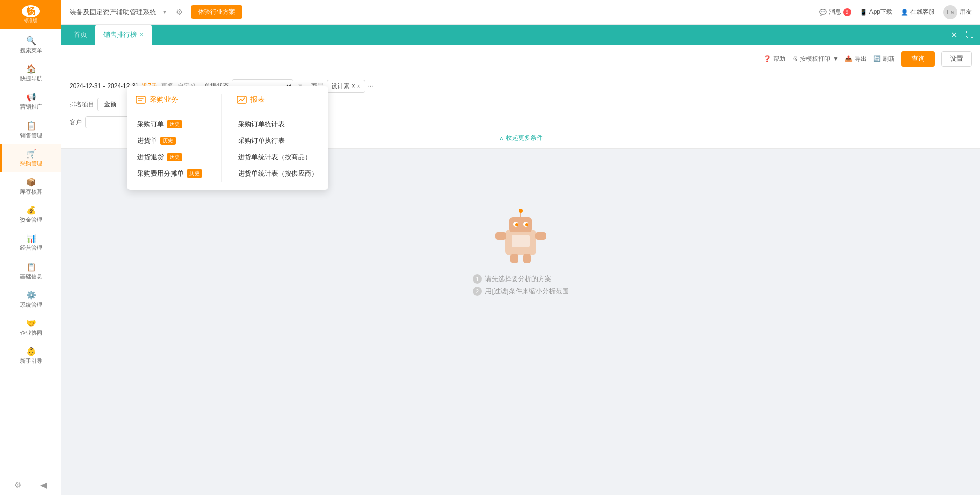  I want to click on collapse-label: 收起更多条件, so click(524, 138).